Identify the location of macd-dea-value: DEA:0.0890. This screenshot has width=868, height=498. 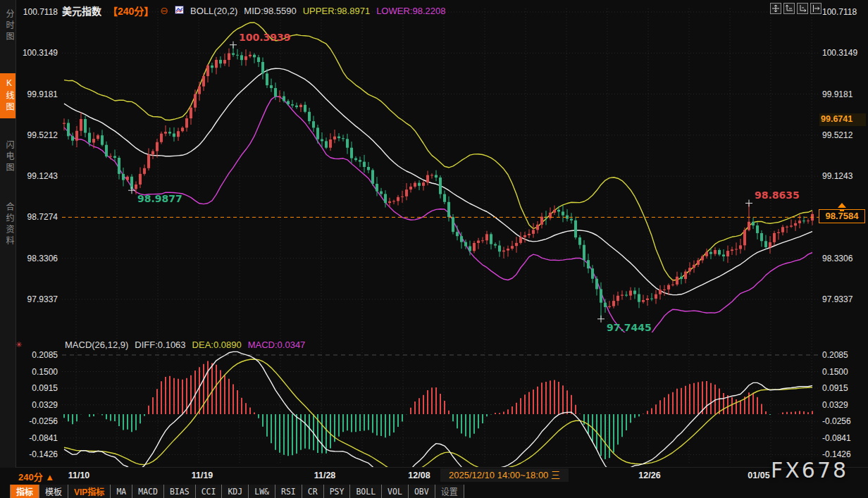
(217, 345).